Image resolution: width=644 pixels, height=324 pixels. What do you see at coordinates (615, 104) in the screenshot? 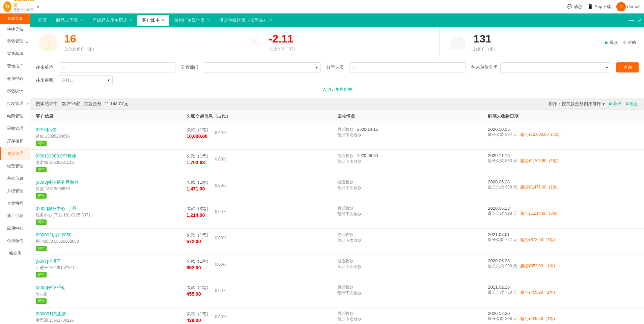
I see `export-button: 导出` at bounding box center [615, 104].